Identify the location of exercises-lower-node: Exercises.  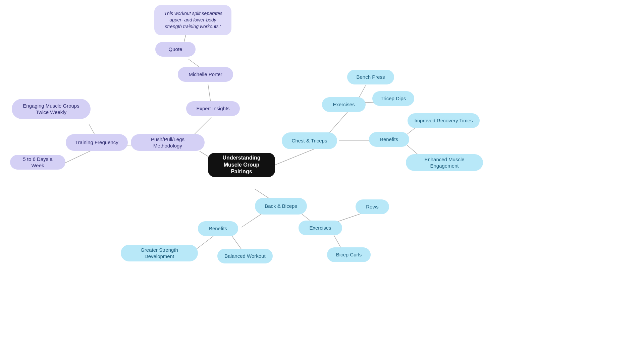
(320, 228).